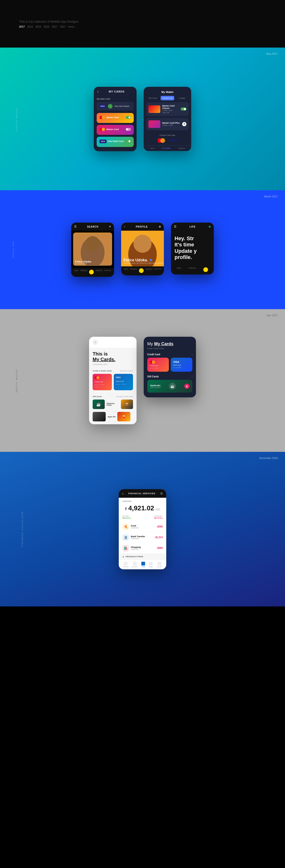 The width and height of the screenshot is (285, 868). What do you see at coordinates (168, 135) in the screenshot?
I see `choose-card-type-label: Choose Card Type` at bounding box center [168, 135].